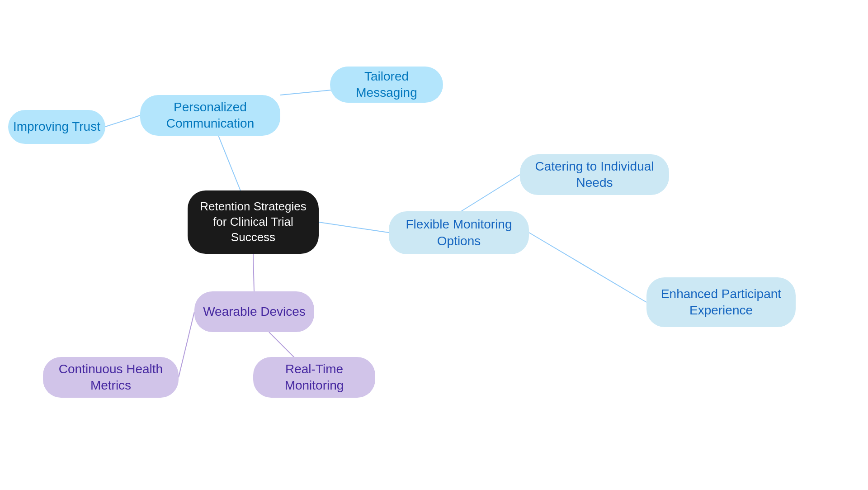  Describe the element at coordinates (721, 302) in the screenshot. I see `enhanced-participant-node: Enhanced Participant Experience` at that location.